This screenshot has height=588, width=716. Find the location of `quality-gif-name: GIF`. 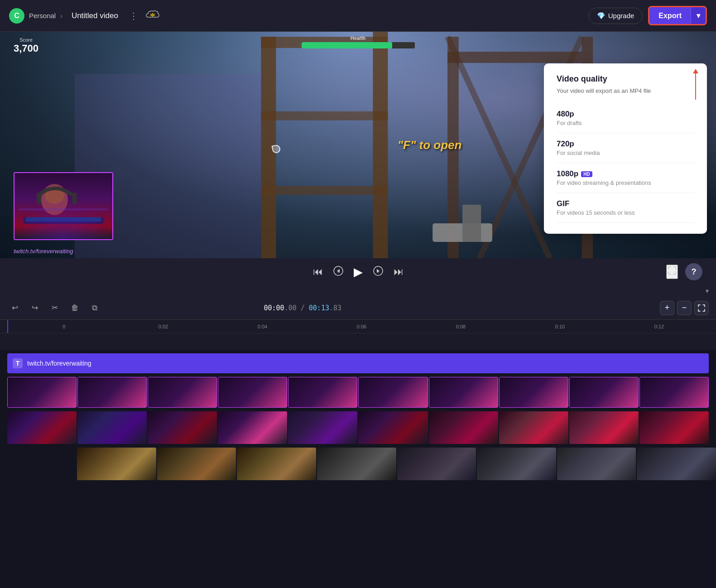

quality-gif-name: GIF is located at coordinates (625, 204).